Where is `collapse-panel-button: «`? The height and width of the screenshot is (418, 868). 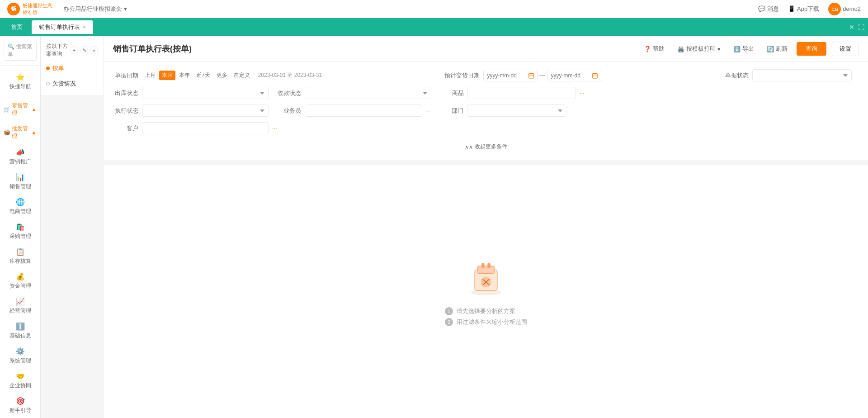
collapse-panel-button: « is located at coordinates (94, 50).